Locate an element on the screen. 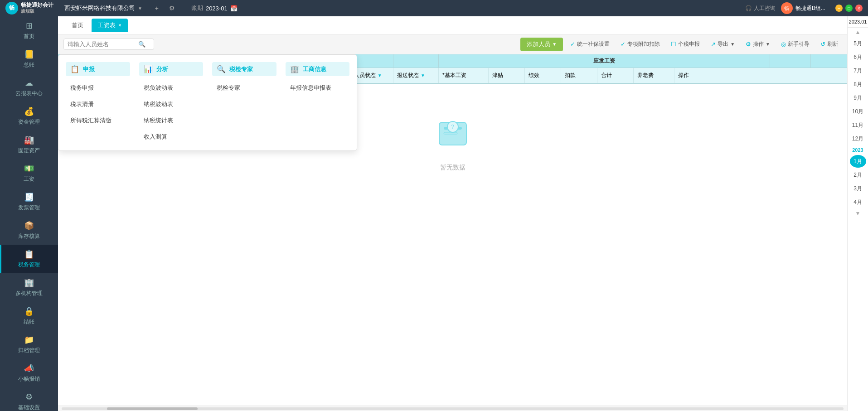  tab-close-icon: × is located at coordinates (120, 25).